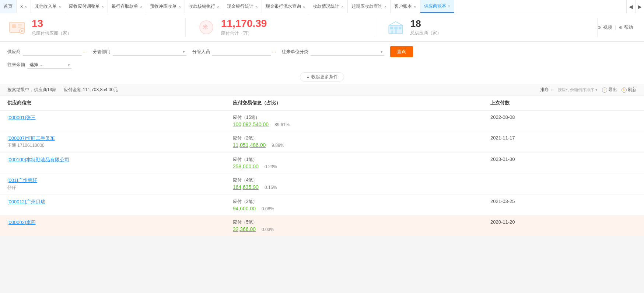  What do you see at coordinates (271, 167) in the screenshot?
I see `trans-percentage: 0.23%` at bounding box center [271, 167].